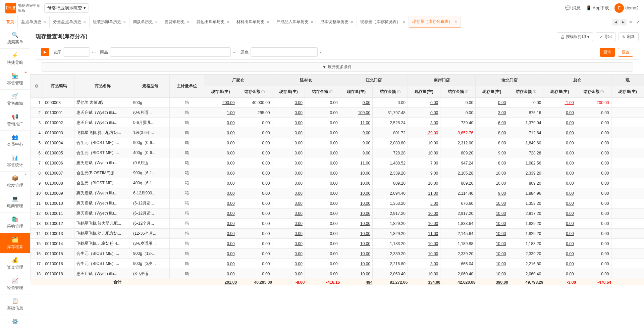  What do you see at coordinates (37, 86) in the screenshot?
I see `th-gear: ⚙` at bounding box center [37, 86].